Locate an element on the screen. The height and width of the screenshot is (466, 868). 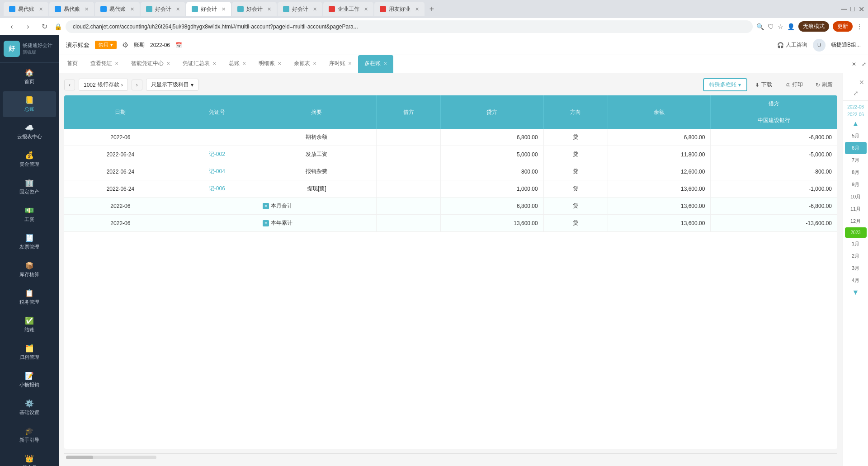
tab-close-multi-column: ✕ is located at coordinates (385, 63).